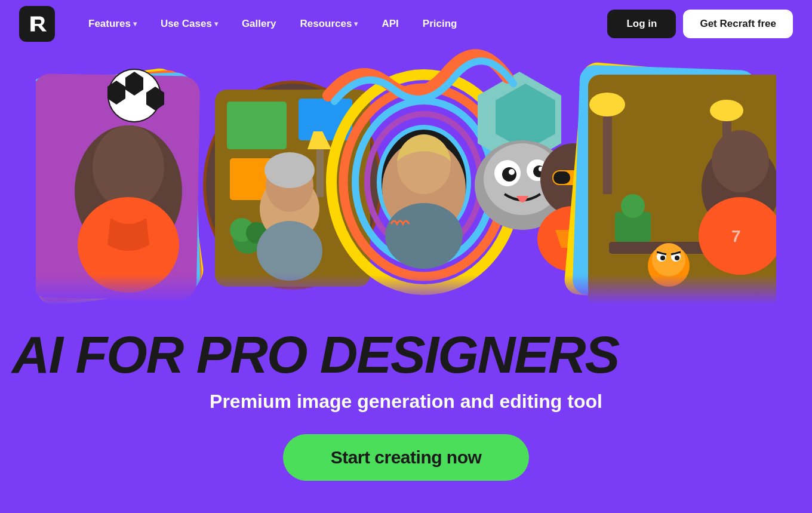 The width and height of the screenshot is (812, 513). Describe the element at coordinates (343, 24) in the screenshot. I see `nav-links: Features ▾ Use Cases ▾ Gallery Resources…` at that location.